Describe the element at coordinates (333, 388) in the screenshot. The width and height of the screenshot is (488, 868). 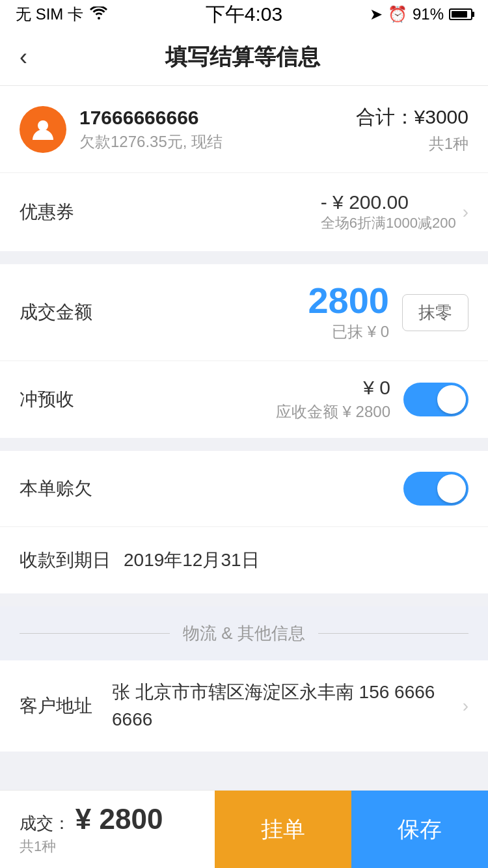
I see `prepay-amount: ¥ 0` at that location.